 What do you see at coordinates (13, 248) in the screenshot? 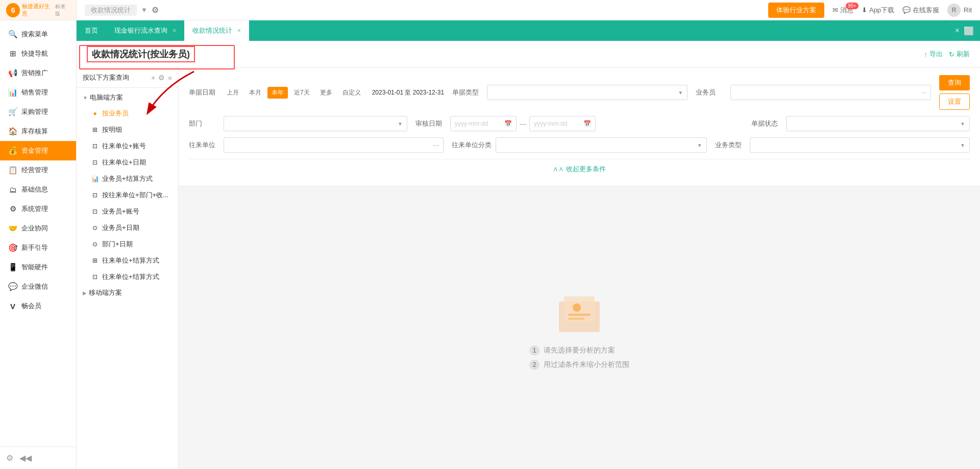
I see `guide-icon: 🎯` at bounding box center [13, 248].